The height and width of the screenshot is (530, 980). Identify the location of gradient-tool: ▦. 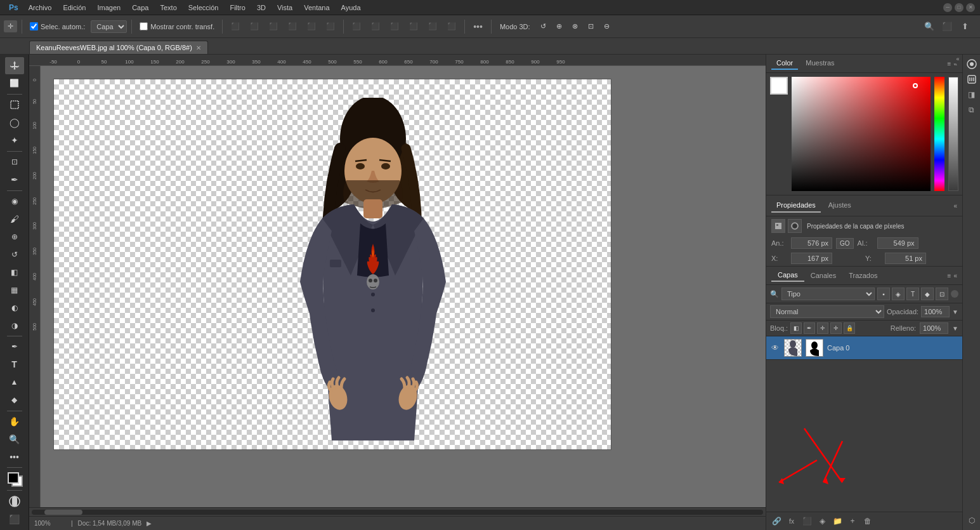
(15, 289).